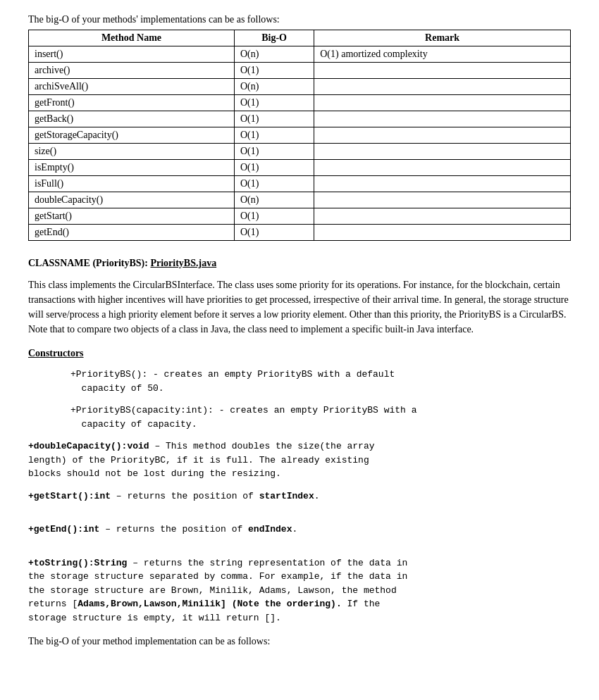  What do you see at coordinates (300, 55) in the screenshot?
I see `table-row: insert()O(n)O(1) amortized complexity` at bounding box center [300, 55].